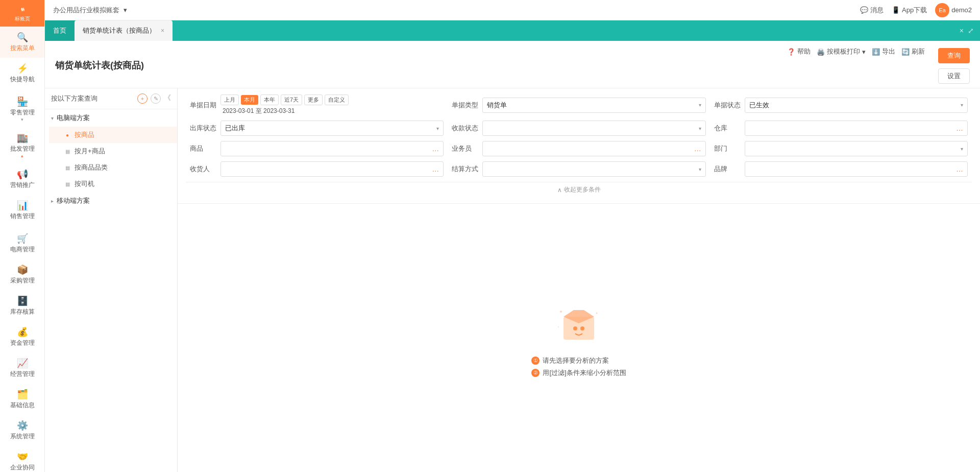 This screenshot has width=980, height=472. I want to click on warehouse-dots: …, so click(960, 128).